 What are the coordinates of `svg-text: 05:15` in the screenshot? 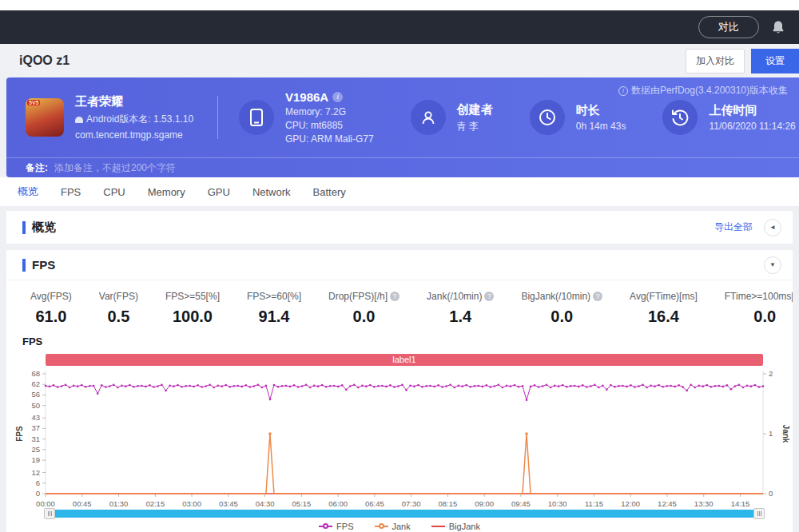 It's located at (301, 503).